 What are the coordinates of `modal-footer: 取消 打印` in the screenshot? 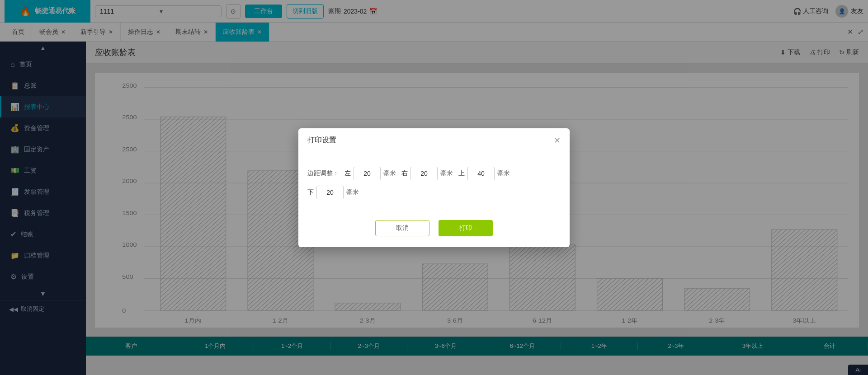 It's located at (434, 230).